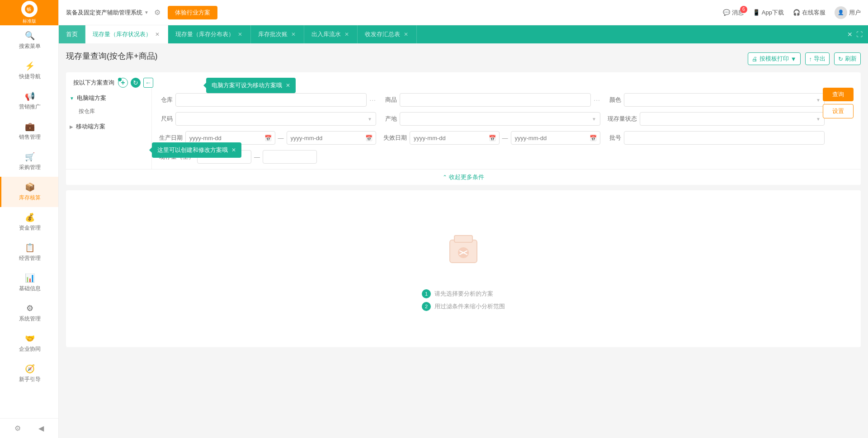 The height and width of the screenshot is (438, 868). Describe the element at coordinates (387, 34) in the screenshot. I see `tab-receive-summary: 收发存汇总表 ✕` at that location.